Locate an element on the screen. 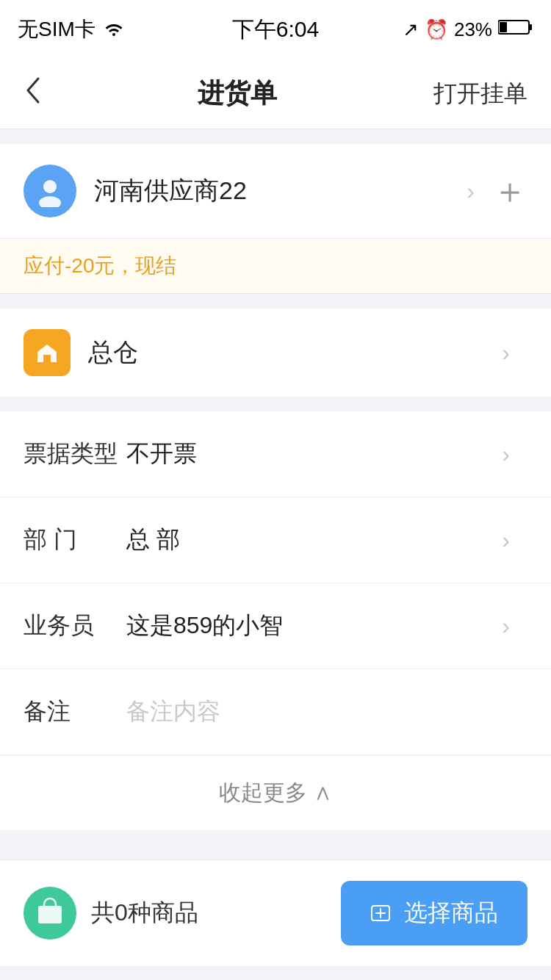 The height and width of the screenshot is (980, 551). status-bar: 无SIM卡 下午6:04 ↗ ⏰ 23% is located at coordinates (276, 29).